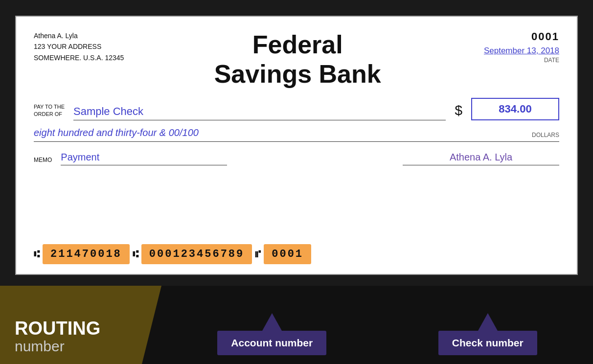 The height and width of the screenshot is (364, 593). I want to click on micr-close: ⑆, so click(136, 254).